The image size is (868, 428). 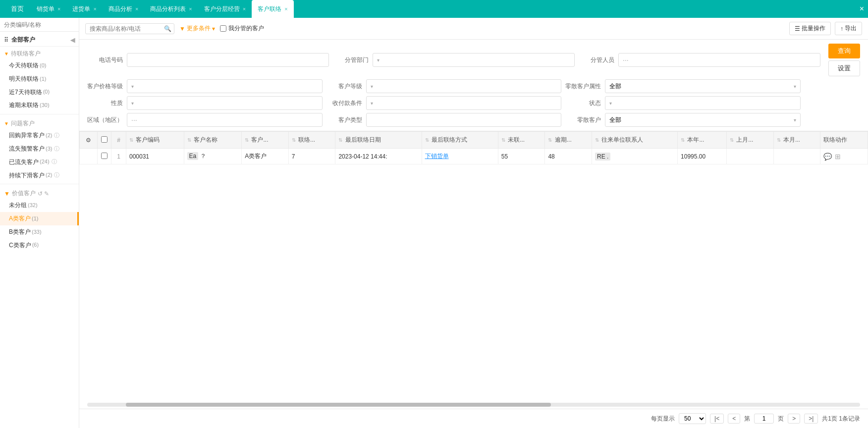 I want to click on close-all-tabs-button: ×, so click(x=862, y=9).